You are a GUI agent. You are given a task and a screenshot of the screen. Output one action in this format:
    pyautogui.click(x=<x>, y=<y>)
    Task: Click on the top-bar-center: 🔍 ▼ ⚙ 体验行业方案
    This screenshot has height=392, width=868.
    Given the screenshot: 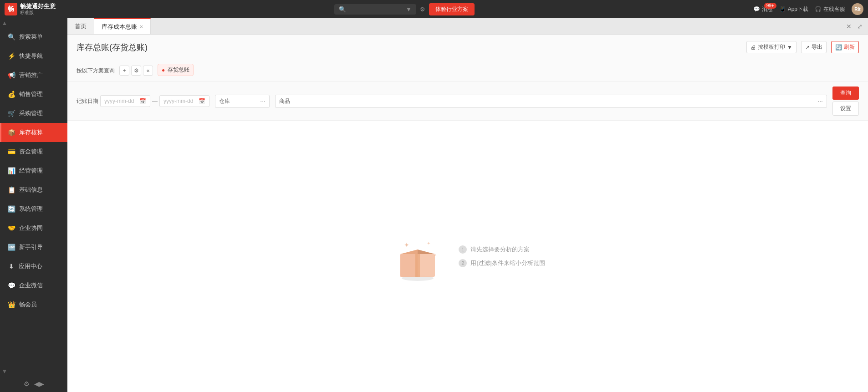 What is the action you would take?
    pyautogui.click(x=404, y=9)
    